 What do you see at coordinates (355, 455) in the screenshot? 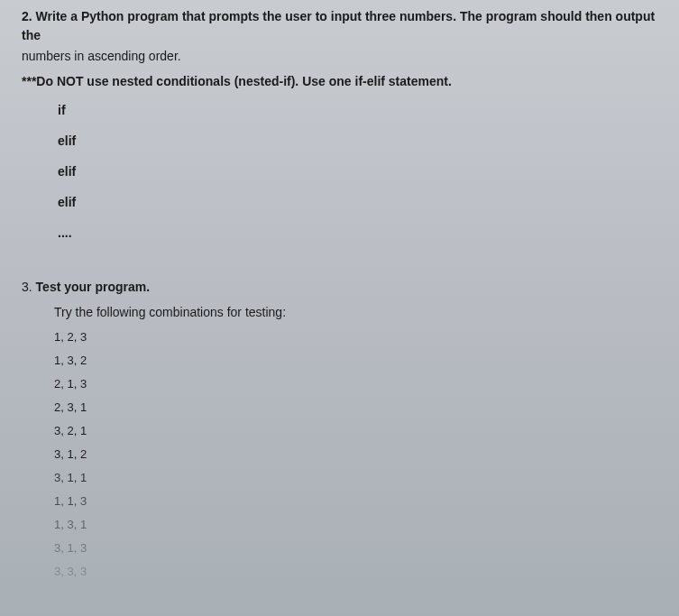
I see `combo-item: 3, 1, 2` at bounding box center [355, 455].